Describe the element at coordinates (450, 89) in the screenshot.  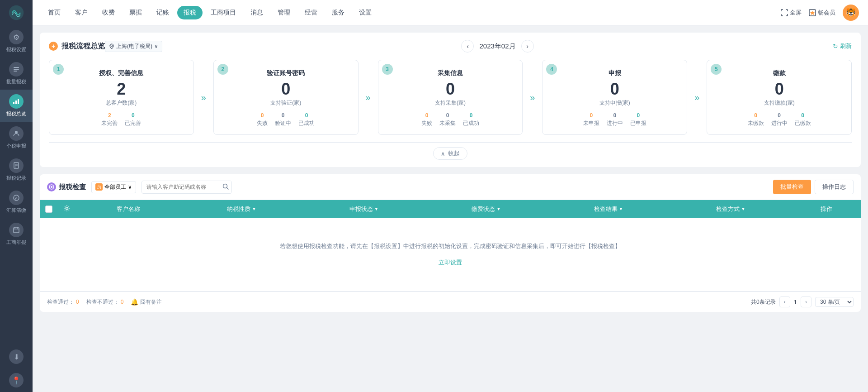
I see `step-count-3: 0` at that location.